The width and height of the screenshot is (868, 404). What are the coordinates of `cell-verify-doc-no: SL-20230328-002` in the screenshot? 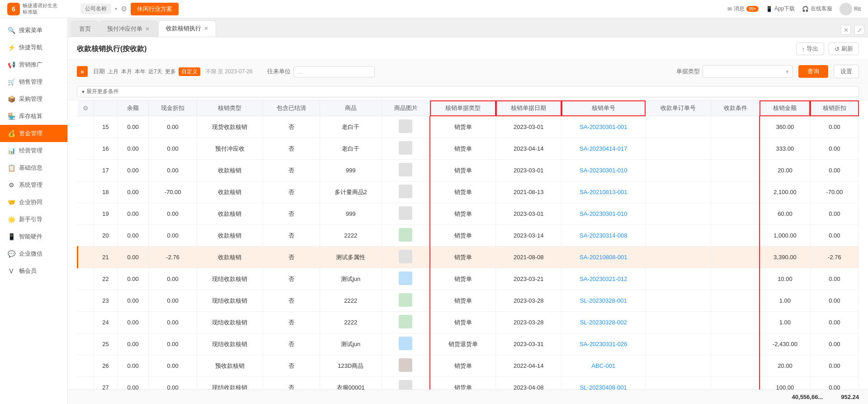 It's located at (604, 323).